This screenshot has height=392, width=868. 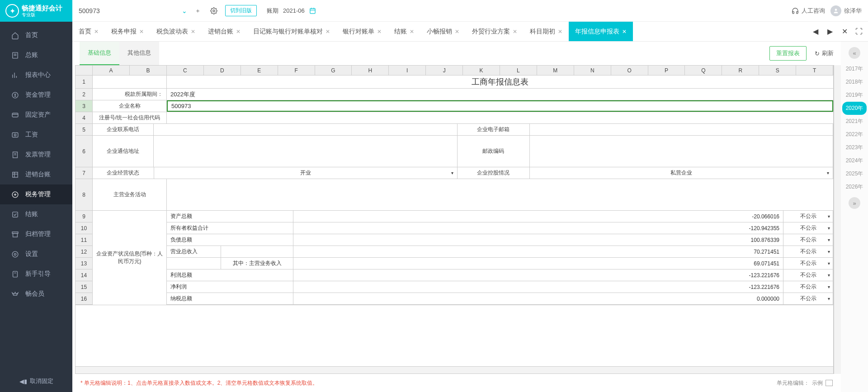 I want to click on tab-外贸行业方案: 外贸行业方案✕, so click(x=495, y=32).